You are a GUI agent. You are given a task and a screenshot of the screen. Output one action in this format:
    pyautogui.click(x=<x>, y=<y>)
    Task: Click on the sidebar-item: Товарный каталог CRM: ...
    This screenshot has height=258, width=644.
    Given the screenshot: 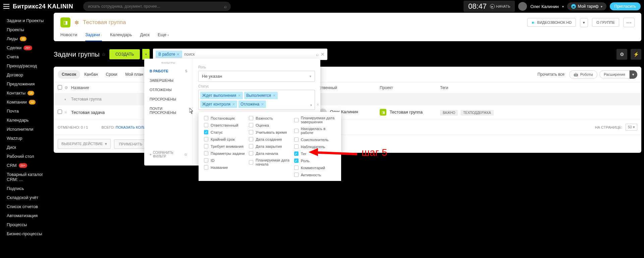 What is the action you would take?
    pyautogui.click(x=27, y=177)
    